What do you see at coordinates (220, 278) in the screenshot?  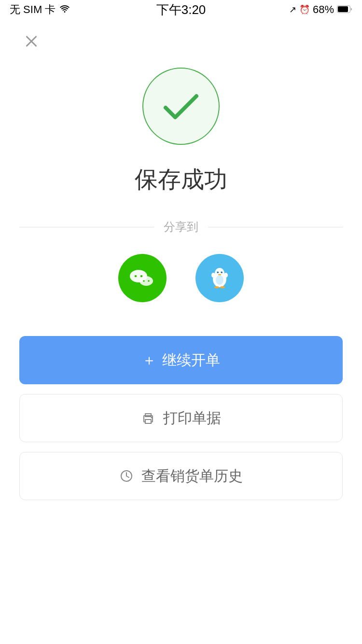 I see `qq-logo-icon` at bounding box center [220, 278].